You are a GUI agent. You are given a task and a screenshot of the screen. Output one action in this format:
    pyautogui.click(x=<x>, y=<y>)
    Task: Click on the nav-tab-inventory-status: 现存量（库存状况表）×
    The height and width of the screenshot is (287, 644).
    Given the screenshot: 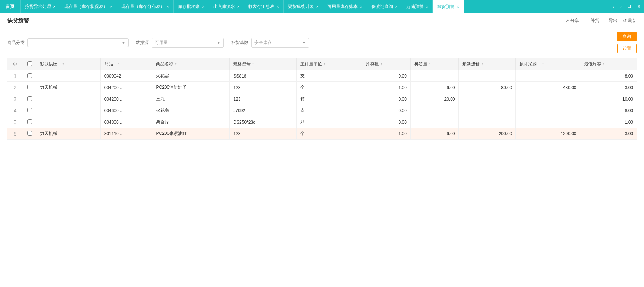 What is the action you would take?
    pyautogui.click(x=88, y=6)
    